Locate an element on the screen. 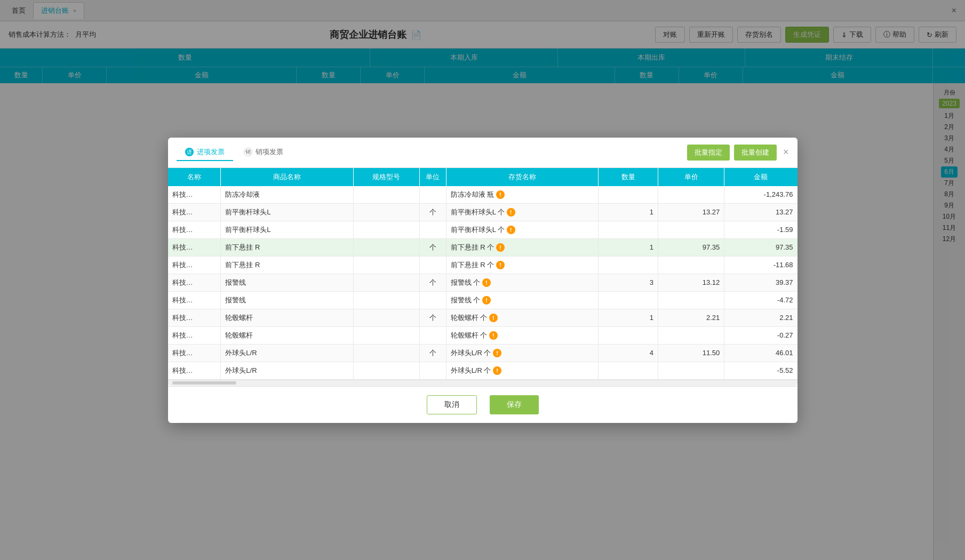  dialog-tabs: 进 进项发票 销 销项发票 is located at coordinates (432, 153).